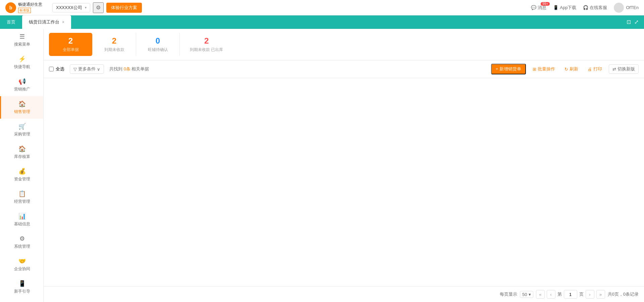 The image size is (644, 302). What do you see at coordinates (22, 37) in the screenshot?
I see `search-menu-icon: ☰` at bounding box center [22, 37].